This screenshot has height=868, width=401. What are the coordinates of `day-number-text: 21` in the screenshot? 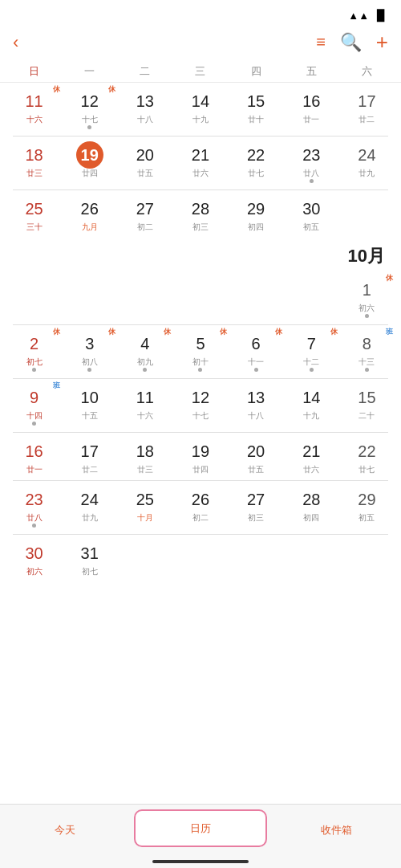 It's located at (200, 155).